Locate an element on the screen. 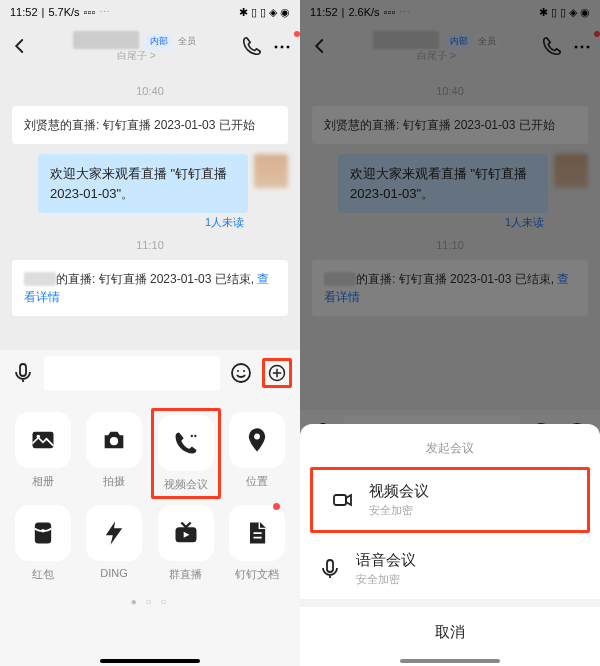 This screenshot has height=666, width=600. attach-location: 位置 is located at coordinates (258, 454).